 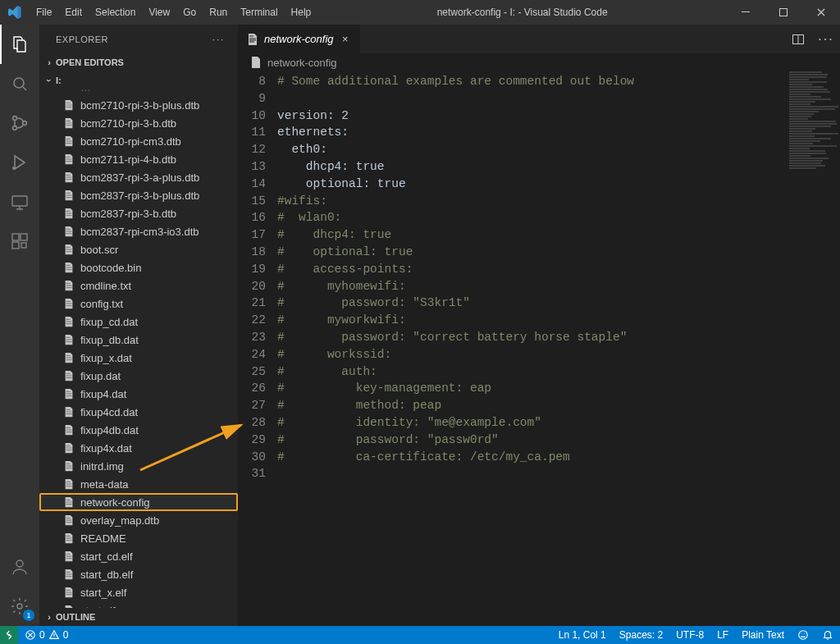 What do you see at coordinates (20, 606) in the screenshot?
I see `settings-gear-icon: 1` at bounding box center [20, 606].